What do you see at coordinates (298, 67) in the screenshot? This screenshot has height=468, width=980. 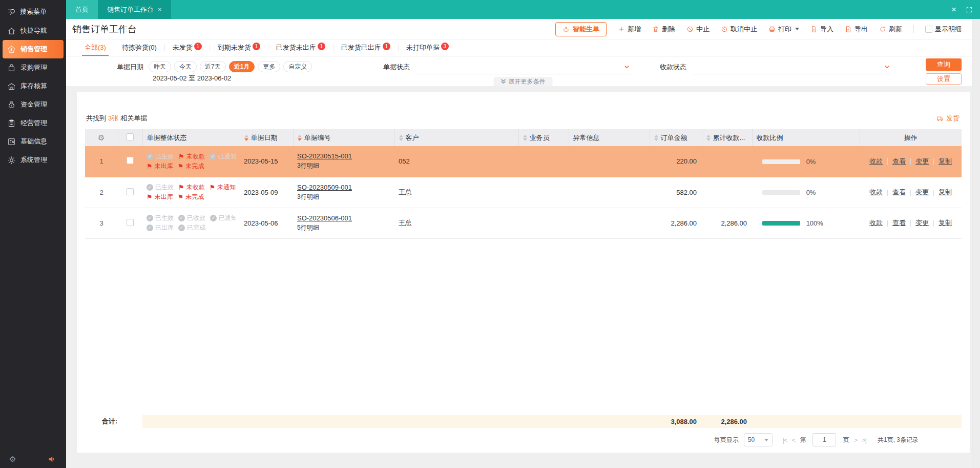 I see `date-chip-custom: 自定义` at bounding box center [298, 67].